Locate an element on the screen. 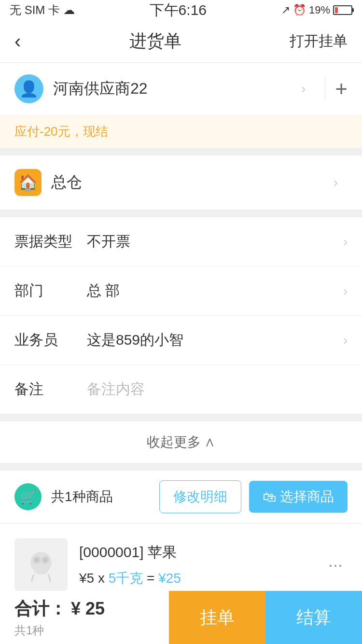  settle-button: 结算 is located at coordinates (314, 617).